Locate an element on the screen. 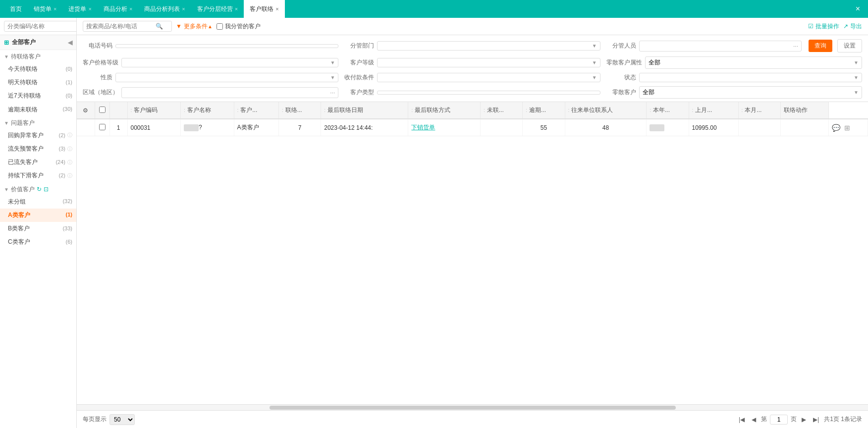 Image resolution: width=868 pixels, height=428 pixels. sidebar-all-customers: ⊞ 全部客户 ◀ is located at coordinates (38, 43).